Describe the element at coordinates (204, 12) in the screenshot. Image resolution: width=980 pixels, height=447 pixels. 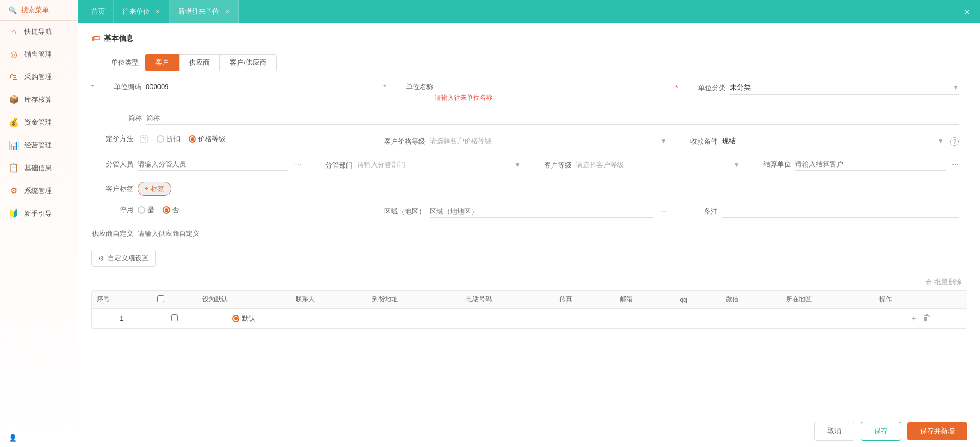
I see `tab-new-partner: 新增往来单位✕` at that location.